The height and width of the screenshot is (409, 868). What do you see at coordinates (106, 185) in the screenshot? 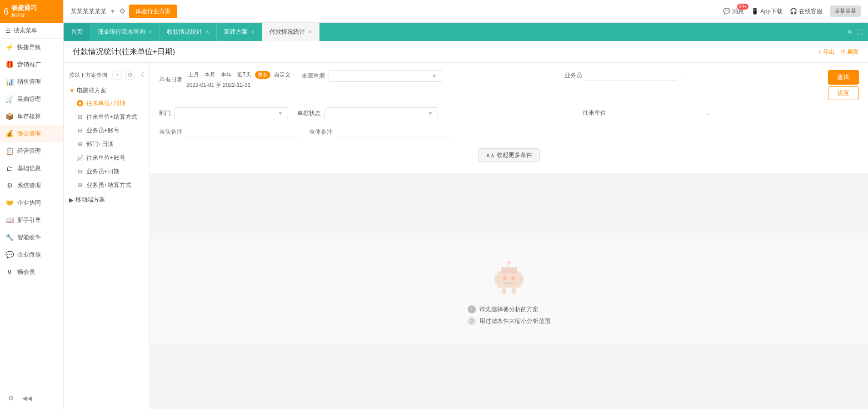
I see `scheme-item-staff-settle: ⊞ 业务员+结算方式` at bounding box center [106, 185].